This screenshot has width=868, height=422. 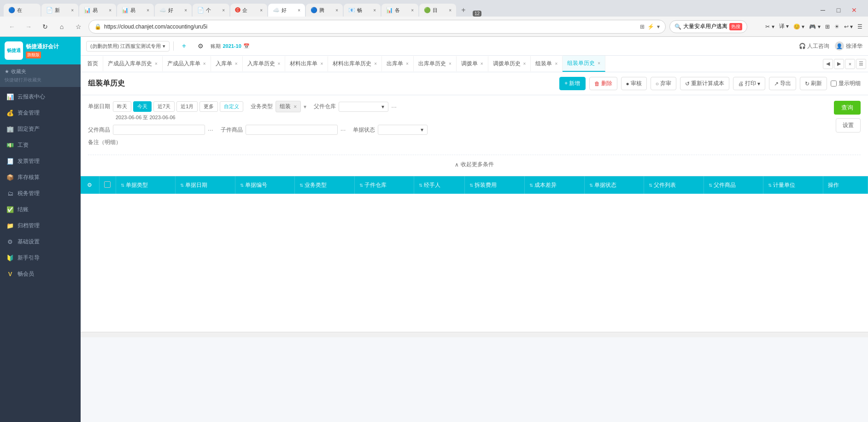 I want to click on th-bill-no: ⇅单据编号, so click(x=265, y=185).